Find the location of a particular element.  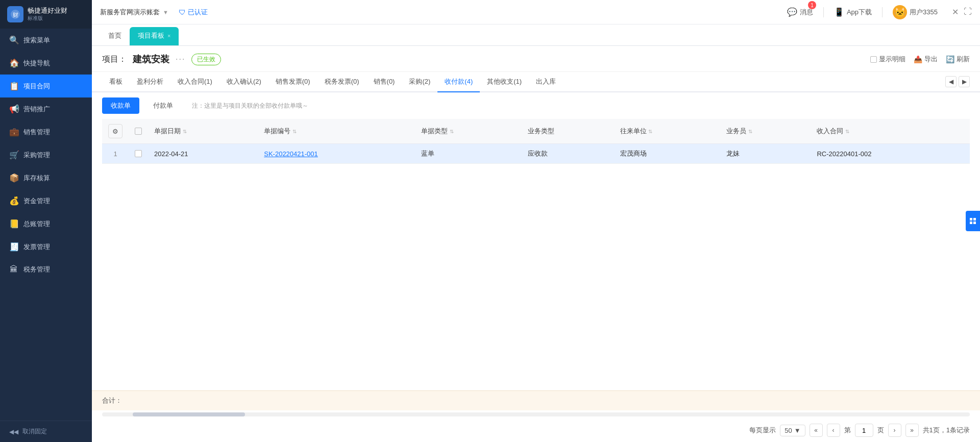

th-date-label: 单据日期 is located at coordinates (167, 131).